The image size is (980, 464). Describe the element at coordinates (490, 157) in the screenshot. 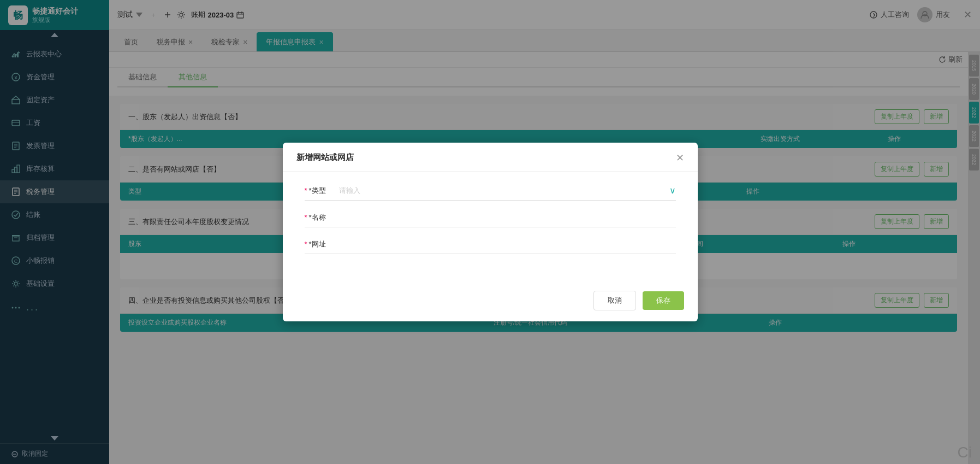

I see `modal-header: 新增网站或网店 ✕` at that location.